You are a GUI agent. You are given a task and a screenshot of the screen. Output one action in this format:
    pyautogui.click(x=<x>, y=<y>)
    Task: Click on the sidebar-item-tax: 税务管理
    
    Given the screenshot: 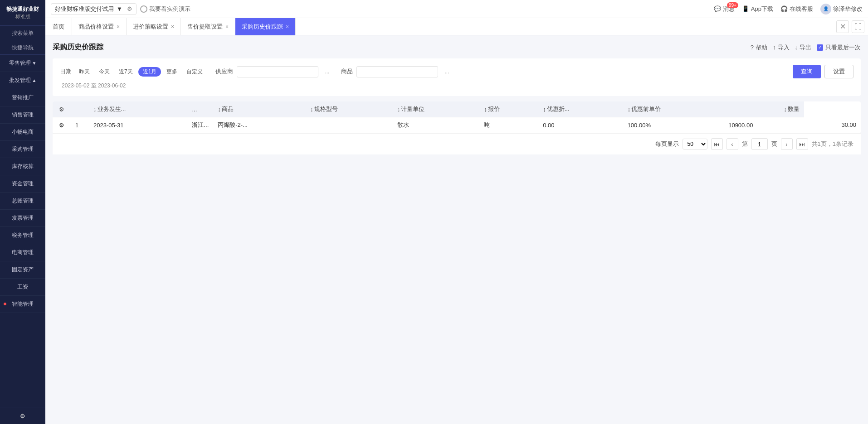 What is the action you would take?
    pyautogui.click(x=23, y=236)
    